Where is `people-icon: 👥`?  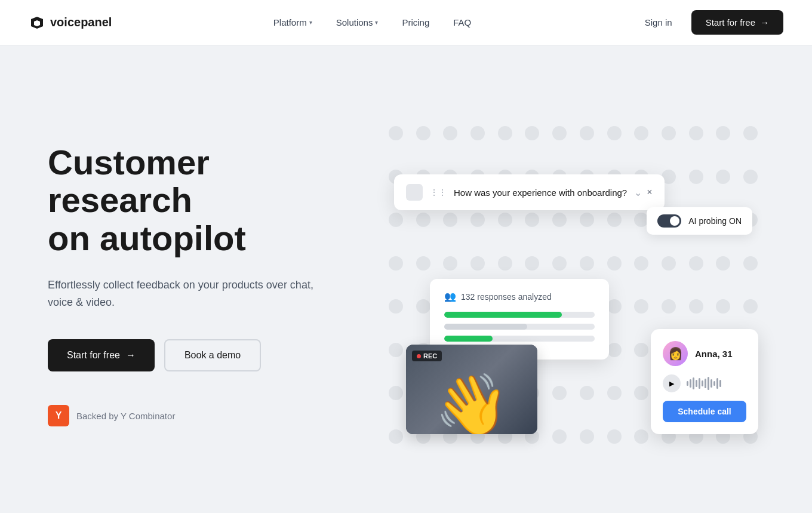
people-icon: 👥 is located at coordinates (450, 296).